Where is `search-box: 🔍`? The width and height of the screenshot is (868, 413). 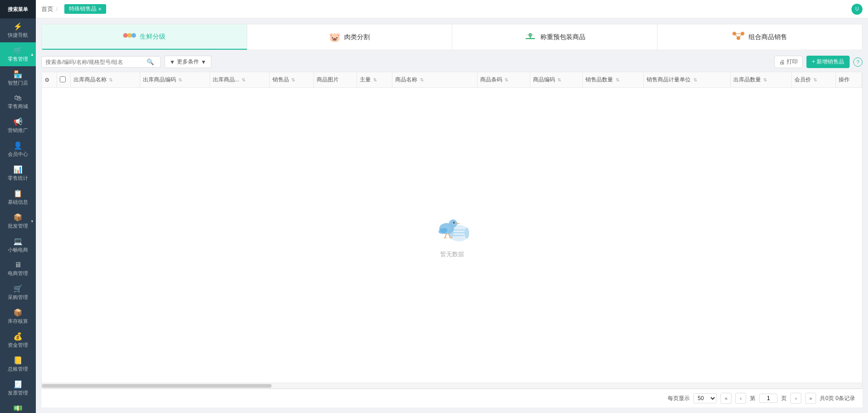
search-box: 🔍 is located at coordinates (101, 62).